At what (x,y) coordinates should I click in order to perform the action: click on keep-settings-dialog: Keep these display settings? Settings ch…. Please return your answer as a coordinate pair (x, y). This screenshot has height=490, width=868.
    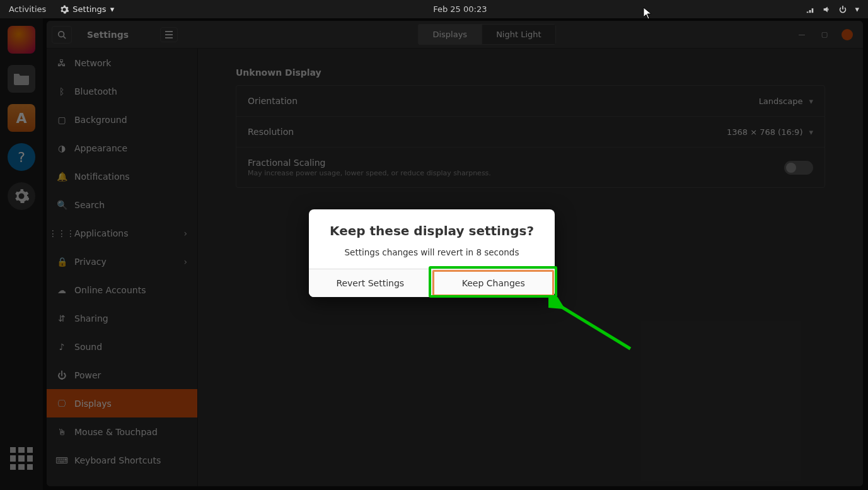
    Looking at the image, I should click on (432, 254).